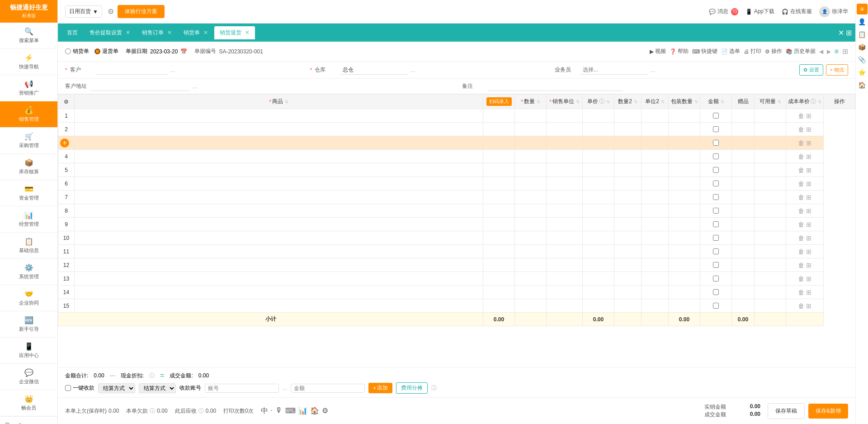 Image resolution: width=868 pixels, height=424 pixels. I want to click on action-operate: ⚙ 操作, so click(774, 52).